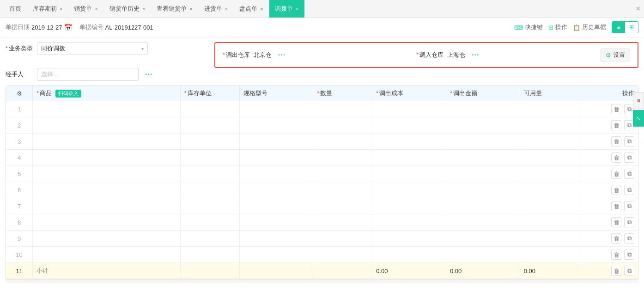 This screenshot has width=644, height=293. I want to click on tab-purchase-close: ×, so click(226, 9).